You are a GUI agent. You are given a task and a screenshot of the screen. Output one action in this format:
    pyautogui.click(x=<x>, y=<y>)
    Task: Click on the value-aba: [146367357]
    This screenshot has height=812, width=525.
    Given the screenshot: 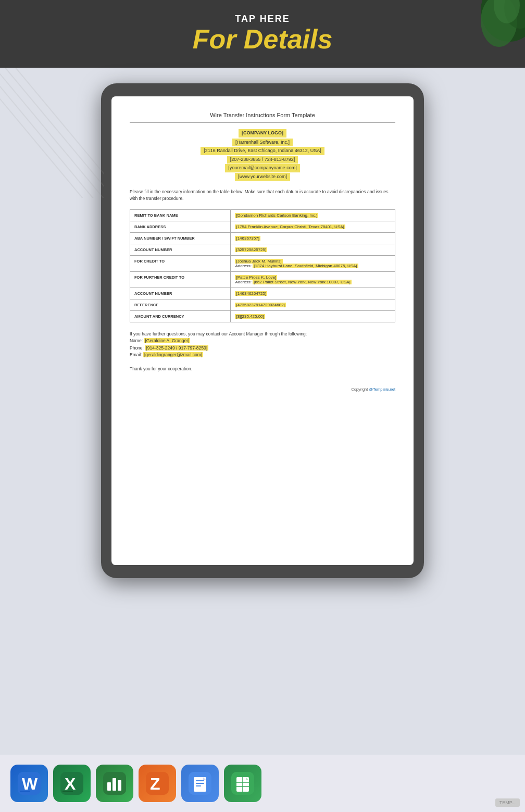 What is the action you would take?
    pyautogui.click(x=313, y=238)
    